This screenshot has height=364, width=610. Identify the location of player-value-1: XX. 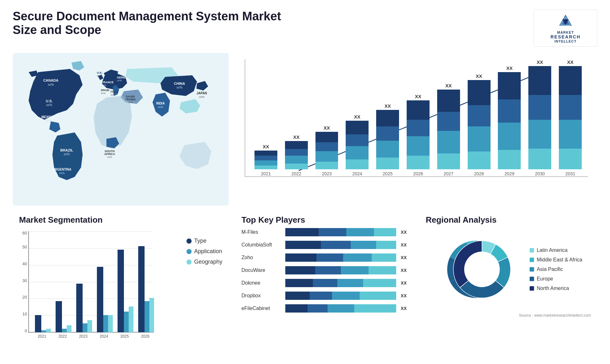
(403, 245).